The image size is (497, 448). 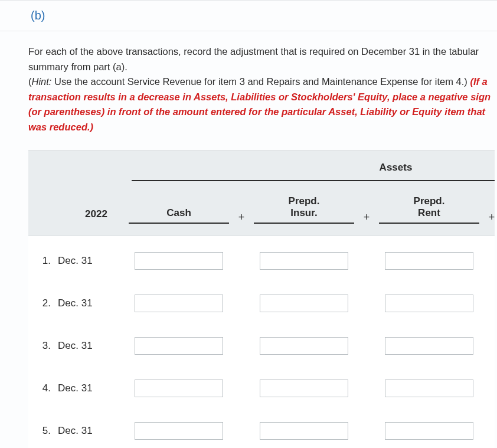 I want to click on table-row: 3. Dec. 31, so click(x=261, y=346).